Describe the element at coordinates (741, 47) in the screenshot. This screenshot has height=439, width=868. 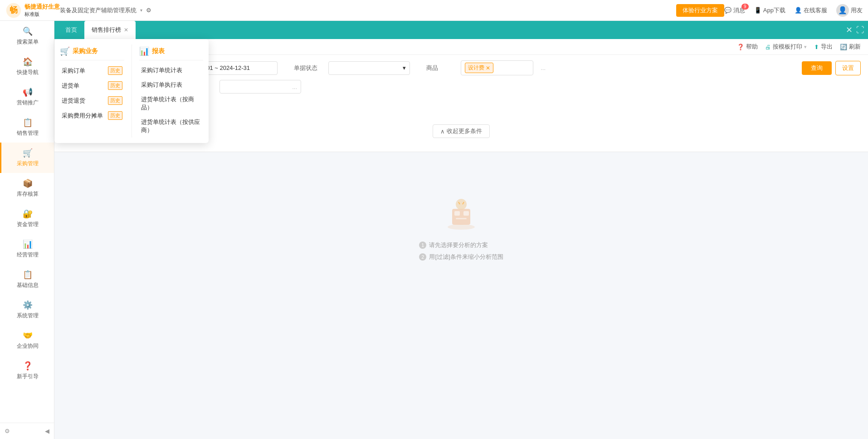
I see `help-icon: ❓` at that location.